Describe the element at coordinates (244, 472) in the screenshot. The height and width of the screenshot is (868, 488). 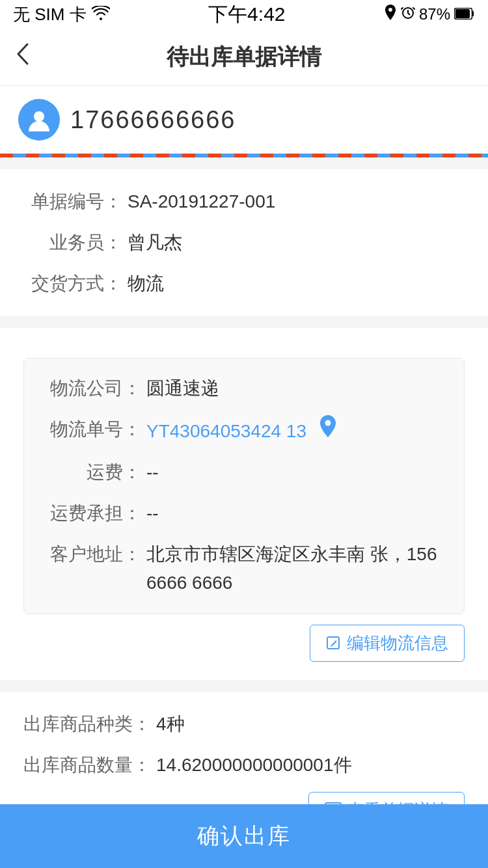
I see `freight-row: 运费： --` at that location.